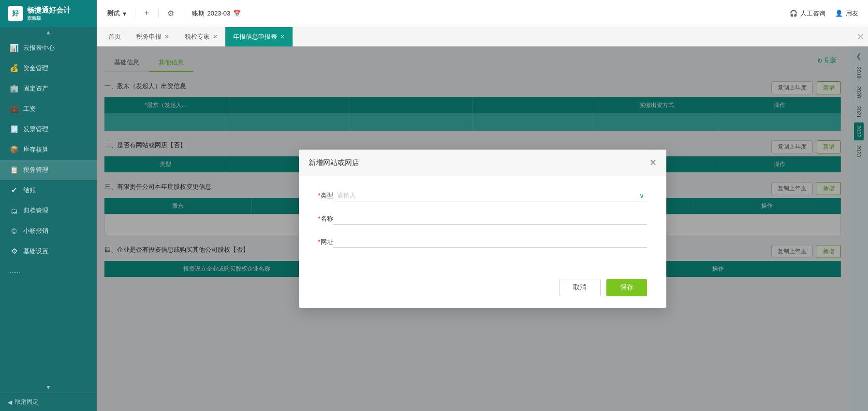  Describe the element at coordinates (824, 14) in the screenshot. I see `topbar-right: 🎧 人工咨询 👤 用友` at that location.